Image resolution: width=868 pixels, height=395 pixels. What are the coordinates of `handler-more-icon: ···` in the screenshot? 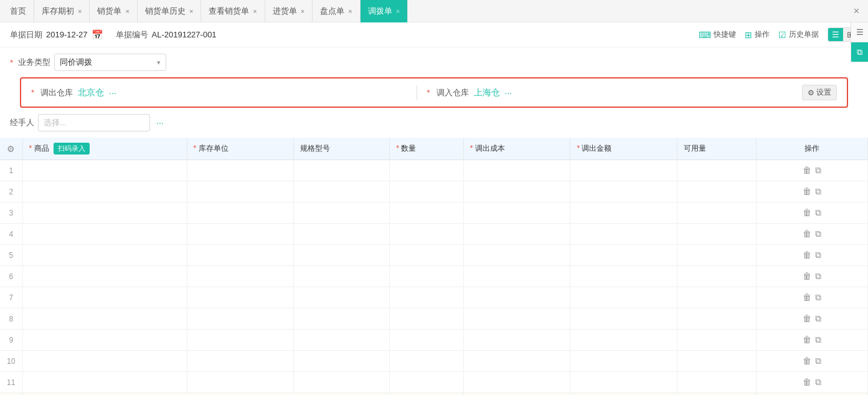 It's located at (160, 123).